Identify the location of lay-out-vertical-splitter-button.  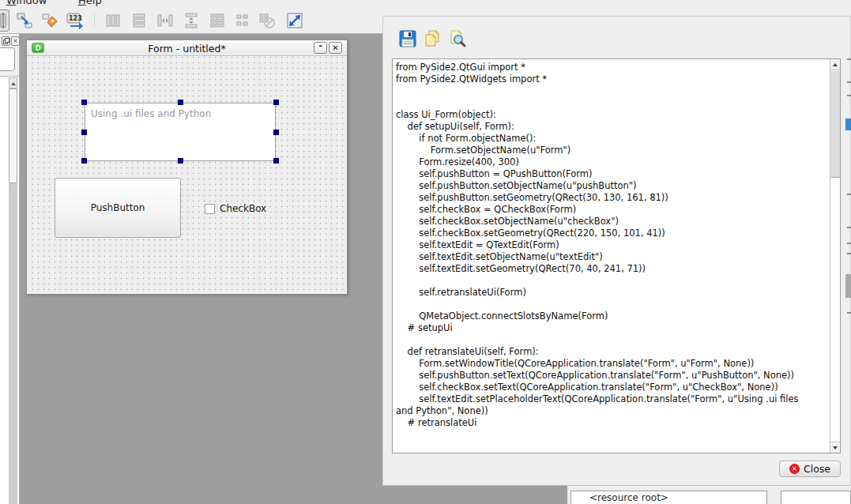
(191, 21).